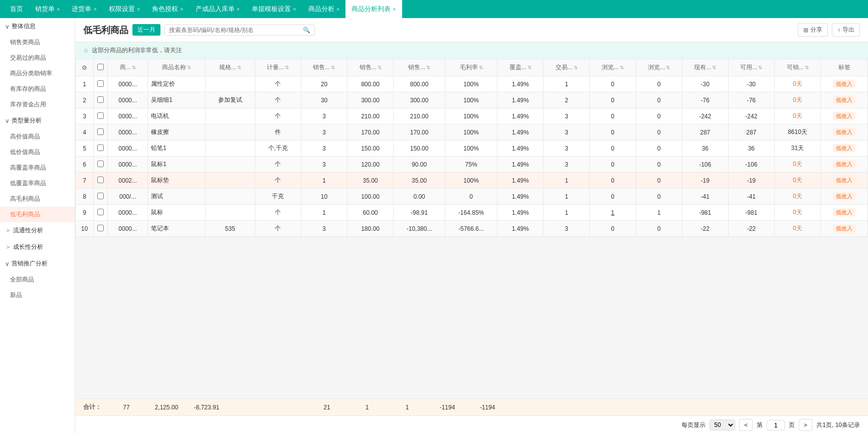 The height and width of the screenshot is (434, 868). Describe the element at coordinates (231, 229) in the screenshot. I see `row-spec: 535` at that location.